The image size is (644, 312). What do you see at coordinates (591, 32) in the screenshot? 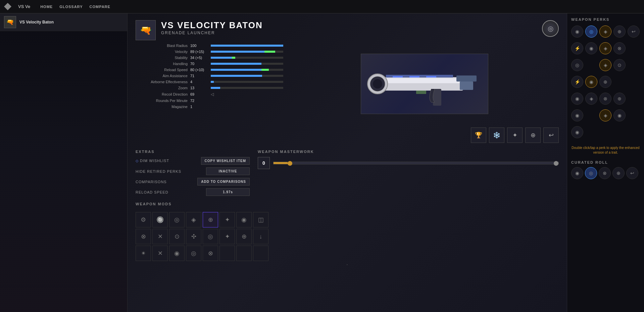
I see `perk-1-2: ◎` at bounding box center [591, 32].